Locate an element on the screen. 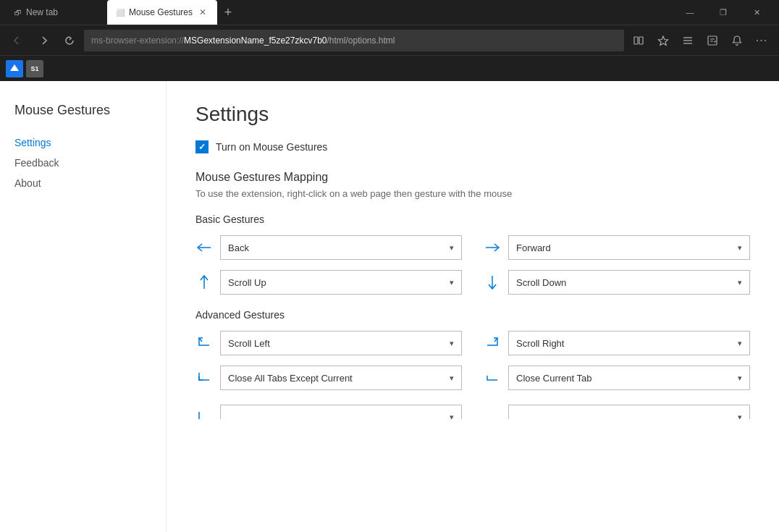 The image size is (779, 532). page-title: Settings is located at coordinates (473, 114).